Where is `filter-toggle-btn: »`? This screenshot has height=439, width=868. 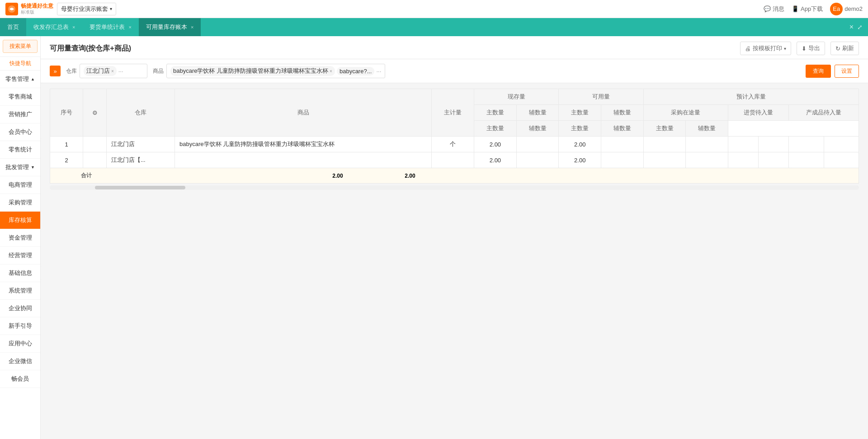 filter-toggle-btn: » is located at coordinates (55, 71).